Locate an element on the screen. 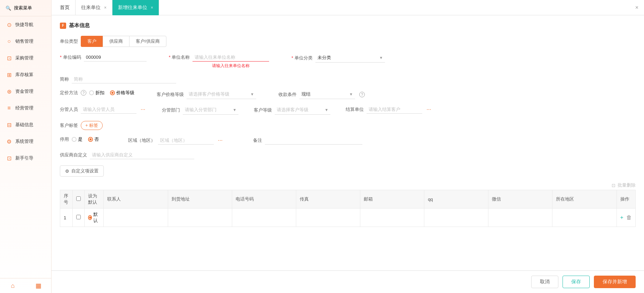  custom-settings-section: ⚙ 自定义项设置 is located at coordinates (348, 171).